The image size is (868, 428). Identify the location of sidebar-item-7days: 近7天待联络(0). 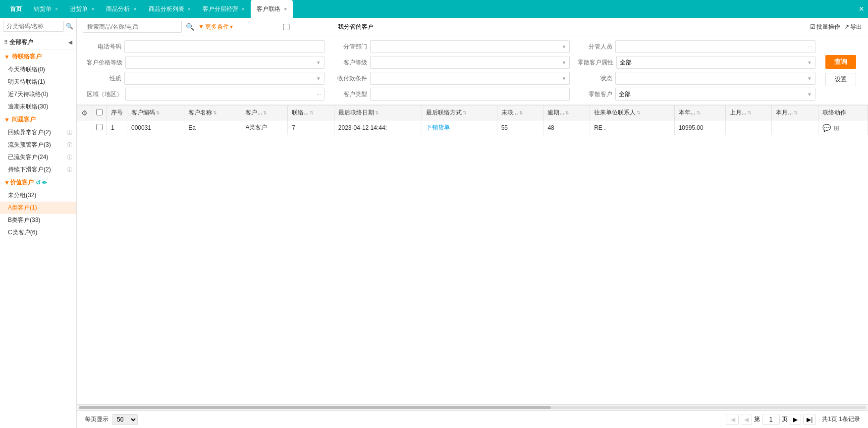
(38, 94).